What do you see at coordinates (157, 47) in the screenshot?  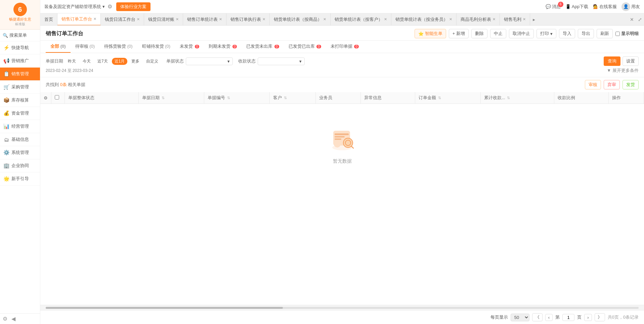 I see `subtab-wangdian: 旺铺待发货 (0)` at bounding box center [157, 47].